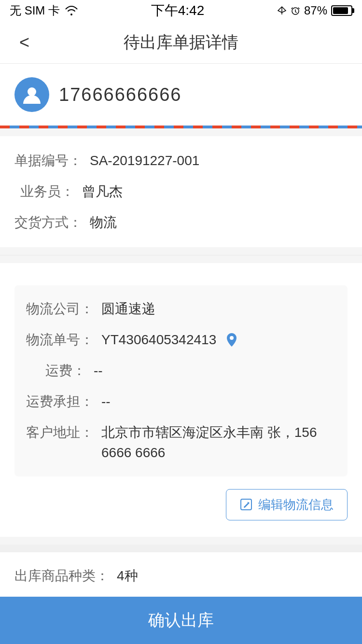 The image size is (362, 644). I want to click on types-row: 出库商品种类： 4种, so click(181, 576).